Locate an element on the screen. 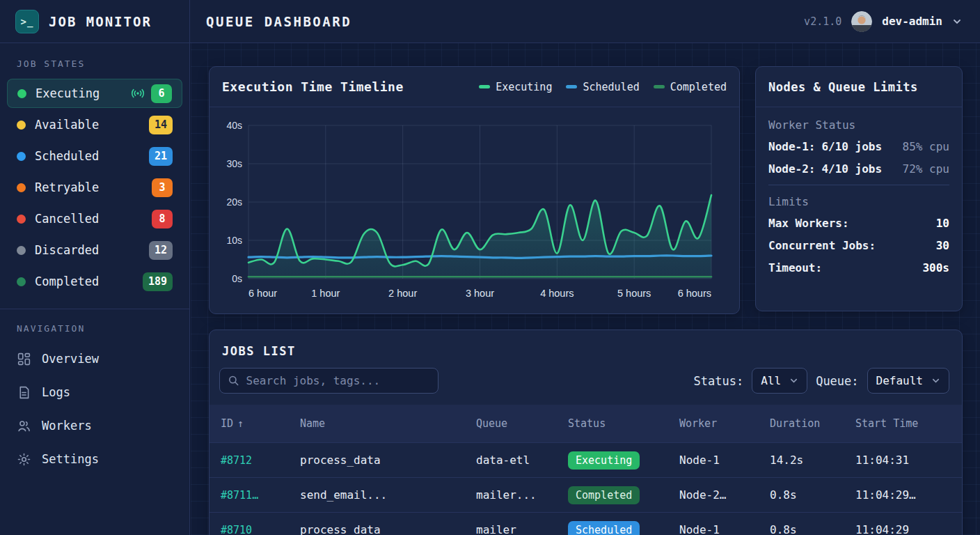 This screenshot has height=535, width=980. node-1-cpu: 85% cpu is located at coordinates (926, 146).